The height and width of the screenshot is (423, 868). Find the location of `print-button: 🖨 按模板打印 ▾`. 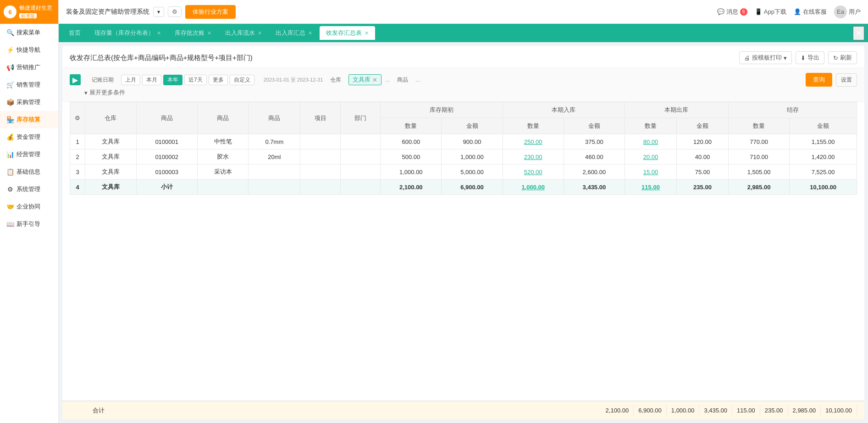

print-button: 🖨 按模板打印 ▾ is located at coordinates (766, 58).